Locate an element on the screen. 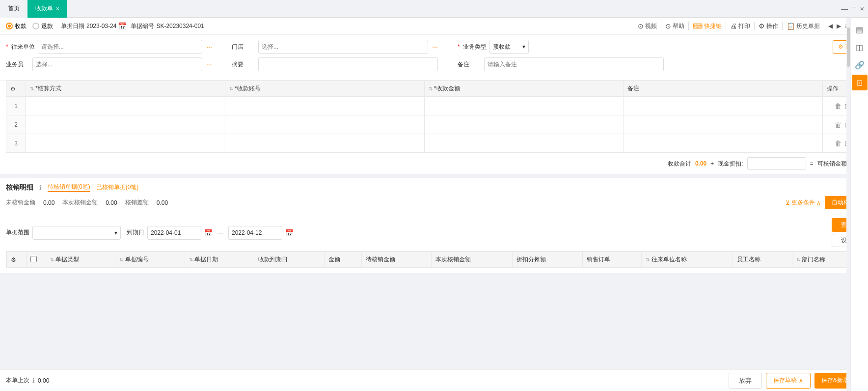 The height and width of the screenshot is (391, 868). shortcut-btn: ⌨ 快捷键 is located at coordinates (707, 27).